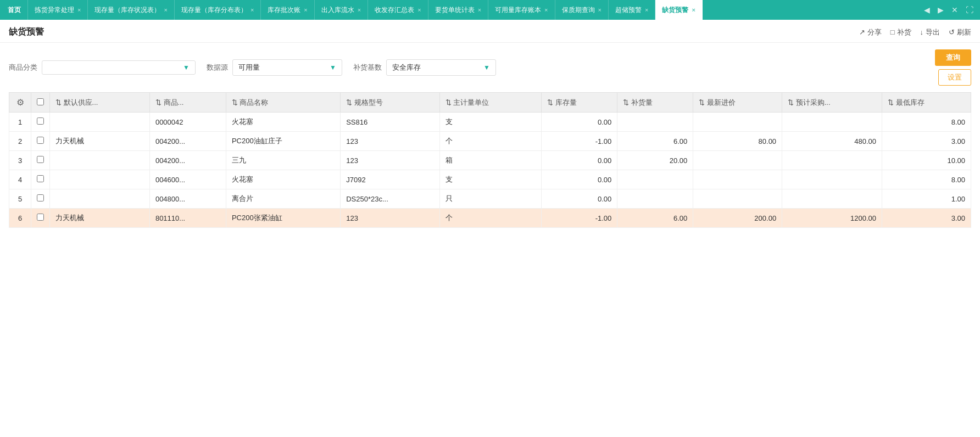 This screenshot has height=437, width=980. I want to click on cell-min-stock-2: 3.00, so click(927, 142).